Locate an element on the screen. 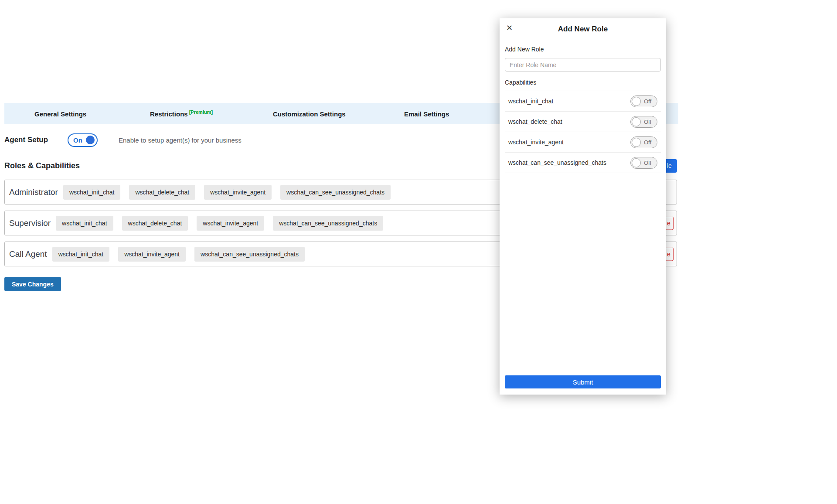 This screenshot has height=504, width=837. modal-title: Add New Role is located at coordinates (583, 26).